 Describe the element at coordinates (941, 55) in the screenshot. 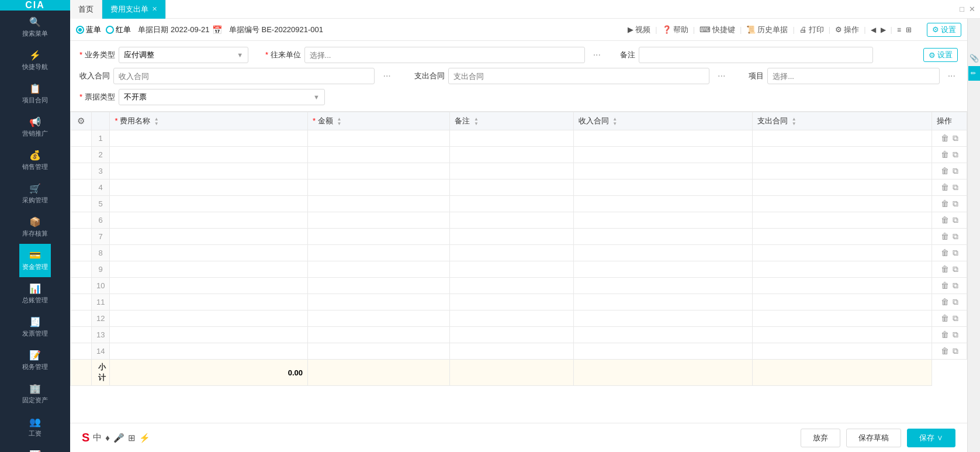

I see `form-settings-btn: ⚙ 设置` at that location.